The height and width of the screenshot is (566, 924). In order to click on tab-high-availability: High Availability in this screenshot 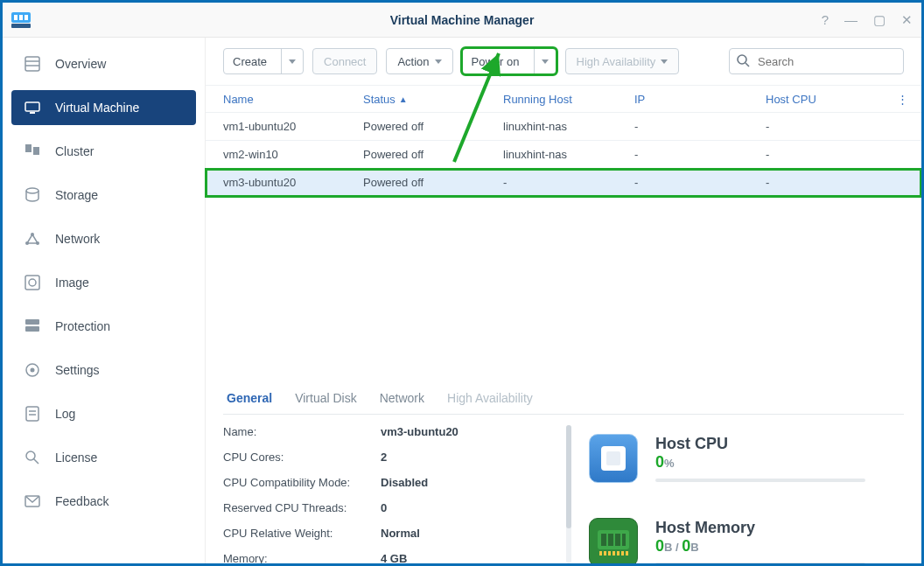, I will do `click(490, 398)`.